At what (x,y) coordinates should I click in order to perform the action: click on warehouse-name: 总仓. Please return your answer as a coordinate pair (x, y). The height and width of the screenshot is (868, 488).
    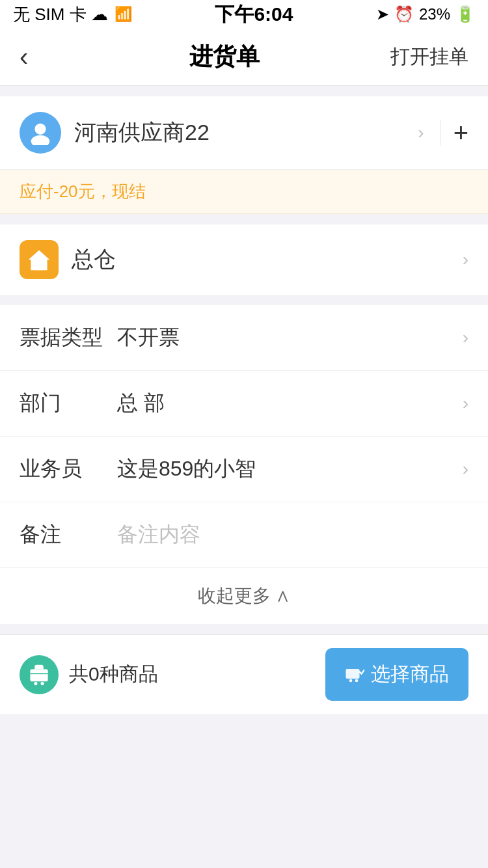
    Looking at the image, I should click on (267, 260).